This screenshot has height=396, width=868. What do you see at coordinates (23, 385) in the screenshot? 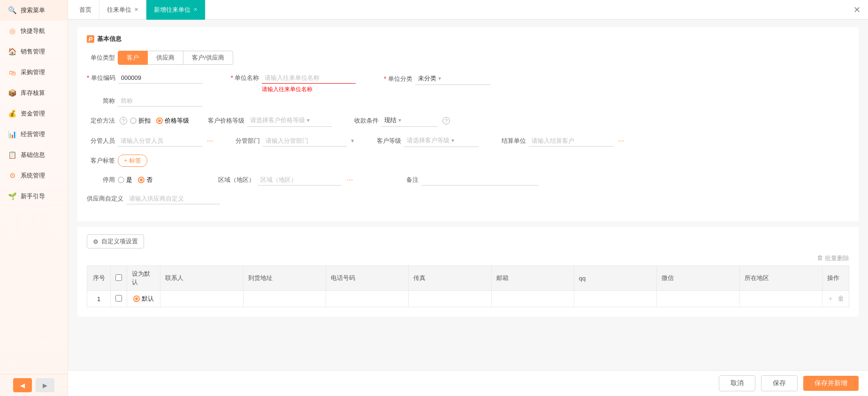
I see `sidebar-collapse-btn: ◀` at bounding box center [23, 385].